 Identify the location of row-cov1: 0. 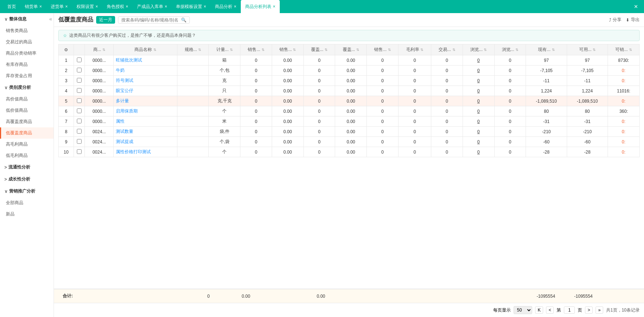
(319, 91).